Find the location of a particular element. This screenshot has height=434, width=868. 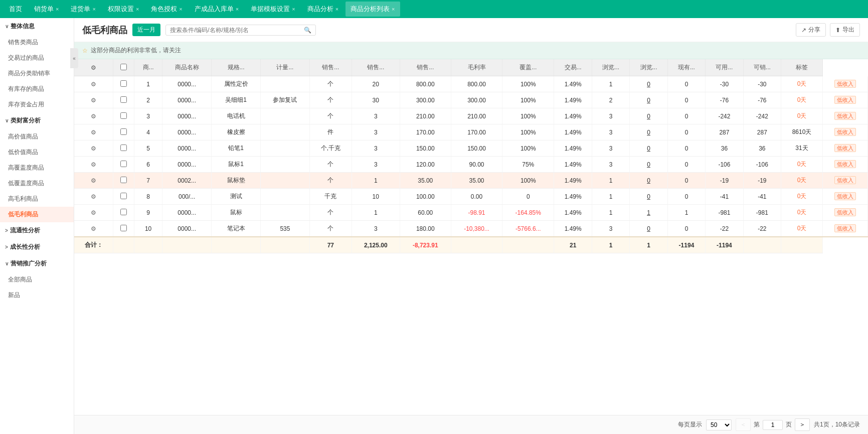

sidebar-item-低毛利商品: 低毛利商品 is located at coordinates (37, 215).